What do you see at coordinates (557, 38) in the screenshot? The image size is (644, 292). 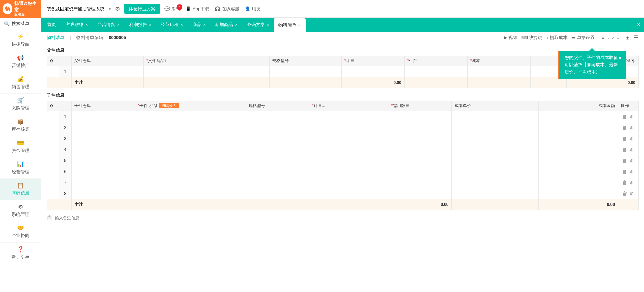 I see `extract-cost-button: ↑ 提取成本` at bounding box center [557, 38].